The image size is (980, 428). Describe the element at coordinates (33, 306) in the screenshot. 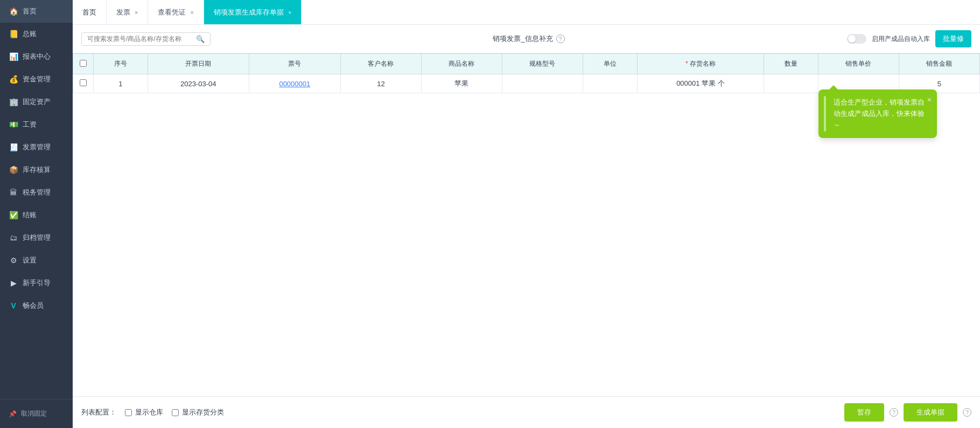

I see `sidebar-label-member: 畅会员` at that location.